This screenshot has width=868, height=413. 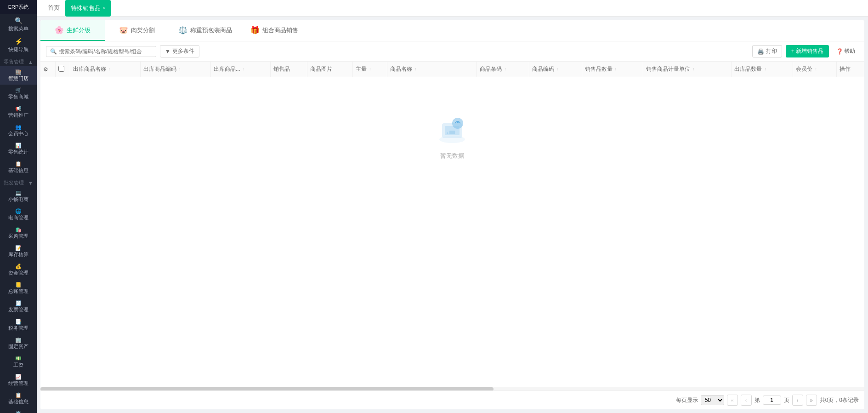 I want to click on col-out-qty: 出库品数量 ↕, so click(x=762, y=69).